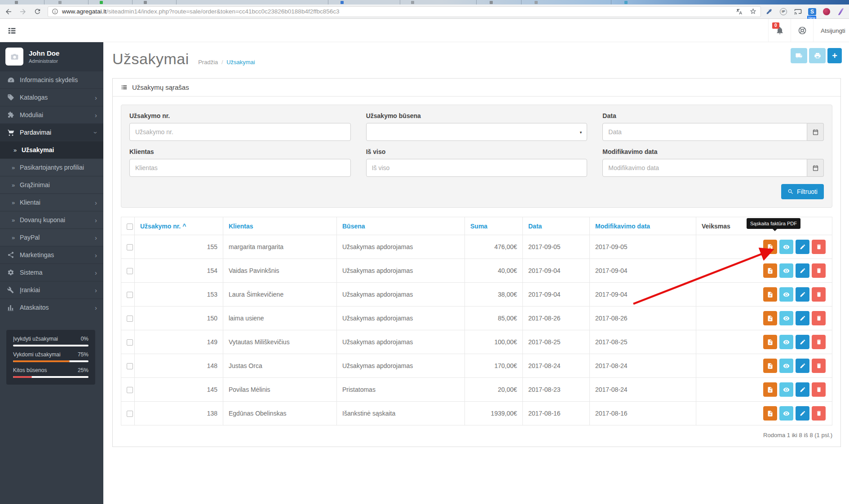  Describe the element at coordinates (424, 12) in the screenshot. I see `browser-navbar: www.agregatai.lt/siteadmin14/index.php?r…` at that location.